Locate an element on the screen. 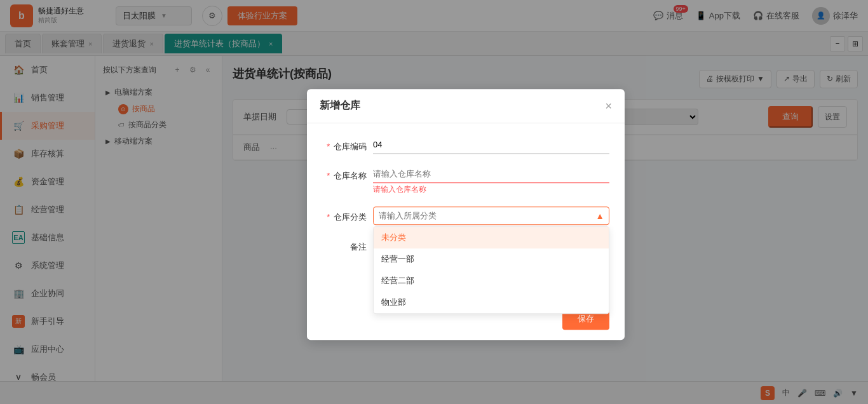 The height and width of the screenshot is (404, 868). category-input is located at coordinates (491, 216).